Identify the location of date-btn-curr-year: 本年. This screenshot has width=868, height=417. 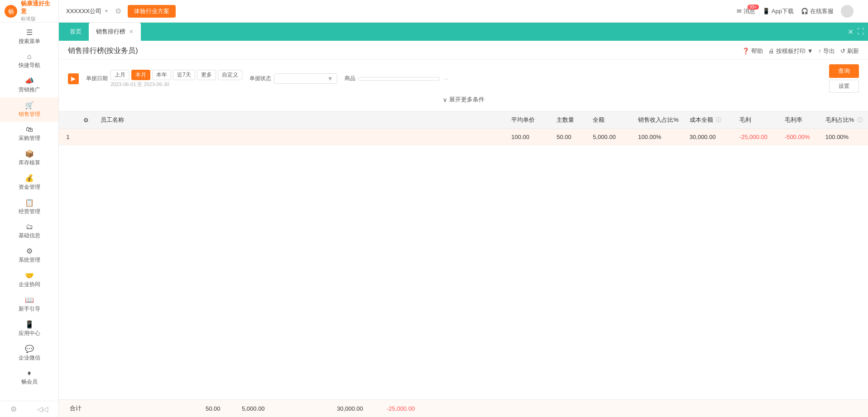
(162, 75).